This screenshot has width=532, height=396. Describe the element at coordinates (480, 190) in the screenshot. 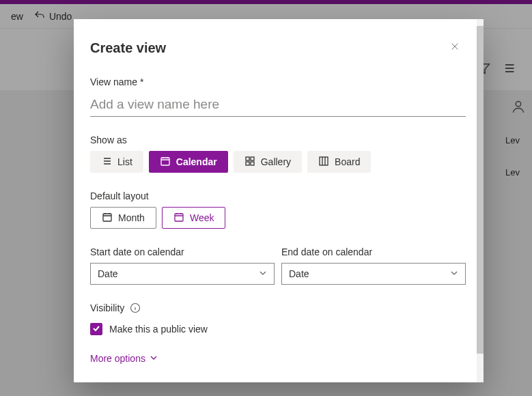

I see `scrollbar-thumb` at that location.